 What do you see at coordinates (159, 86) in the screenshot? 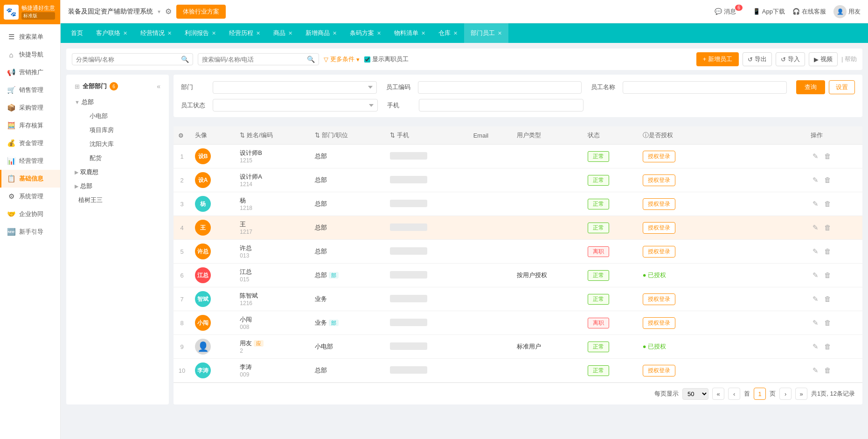
I see `tree-collapse-btn: «` at bounding box center [159, 86].